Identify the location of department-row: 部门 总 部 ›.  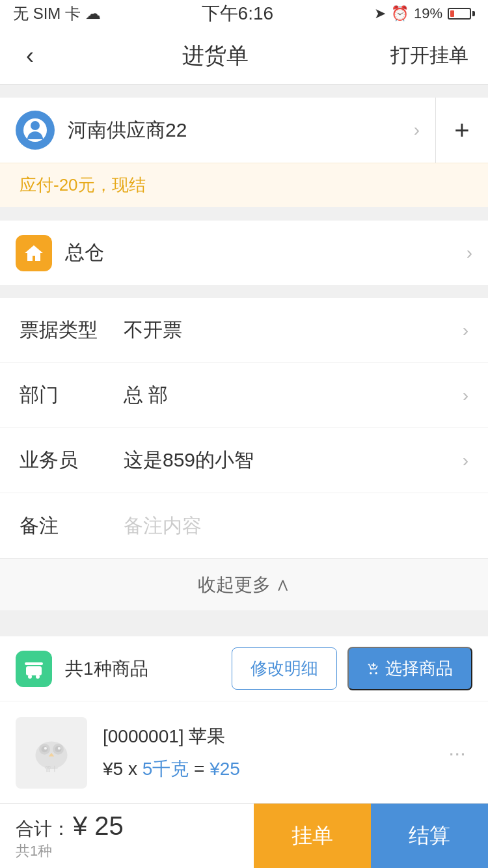
(244, 396).